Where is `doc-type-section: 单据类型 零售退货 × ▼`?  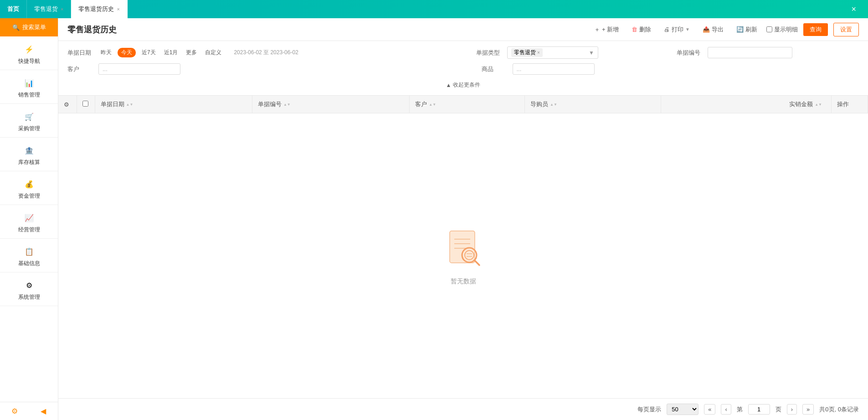
doc-type-section: 单据类型 零售退货 × ▼ is located at coordinates (567, 53).